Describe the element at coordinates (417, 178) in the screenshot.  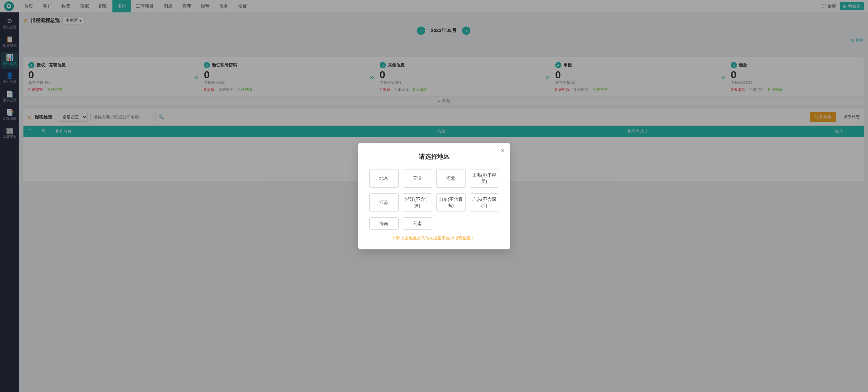
I see `region-tianjin: 天津` at that location.